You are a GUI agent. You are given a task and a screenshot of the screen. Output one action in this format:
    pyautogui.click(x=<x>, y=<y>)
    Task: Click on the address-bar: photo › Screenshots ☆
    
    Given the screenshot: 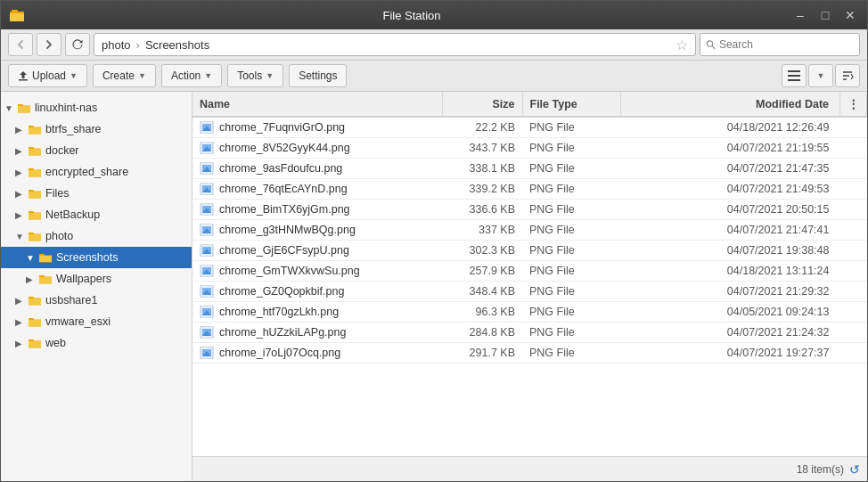 What is the action you would take?
    pyautogui.click(x=395, y=45)
    